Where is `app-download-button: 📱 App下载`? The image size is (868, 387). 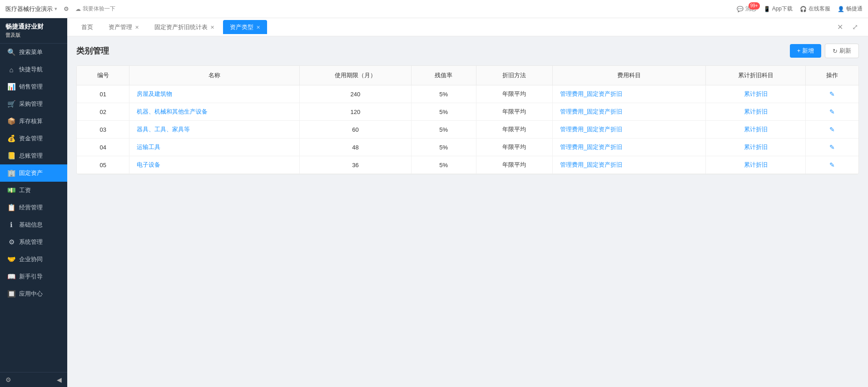 app-download-button: 📱 App下载 is located at coordinates (778, 9).